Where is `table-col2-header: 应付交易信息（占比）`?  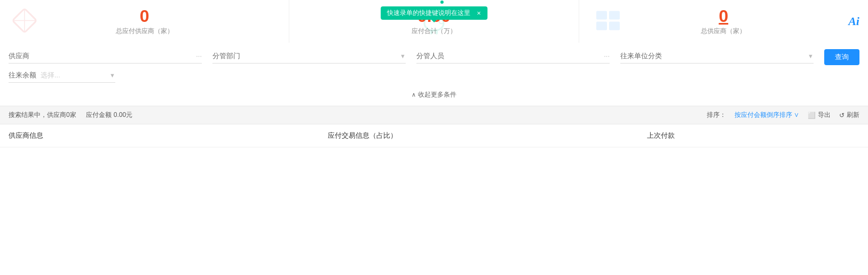 table-col2-header: 应付交易信息（占比） is located at coordinates (487, 136).